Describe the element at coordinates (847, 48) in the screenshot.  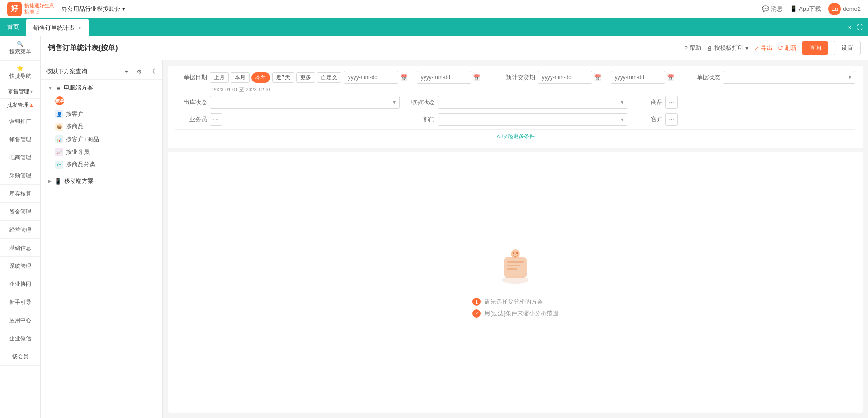
I see `settings-button: 设置` at that location.